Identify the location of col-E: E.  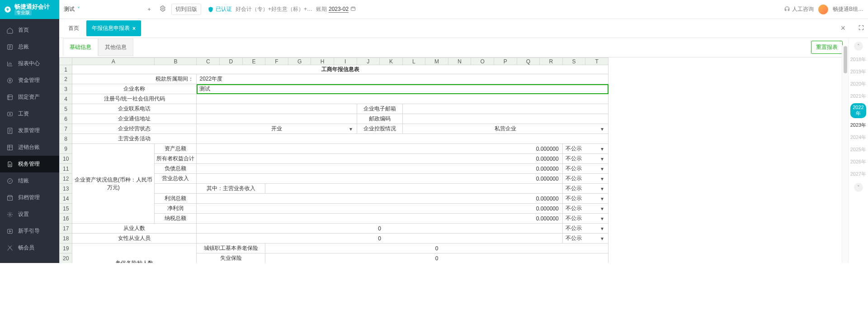
(254, 62).